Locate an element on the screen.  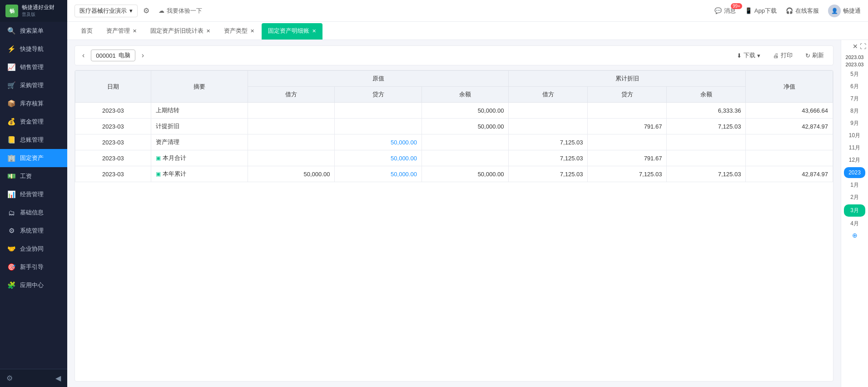
company-selector: 医疗器械行业演示 ▾ is located at coordinates (106, 11).